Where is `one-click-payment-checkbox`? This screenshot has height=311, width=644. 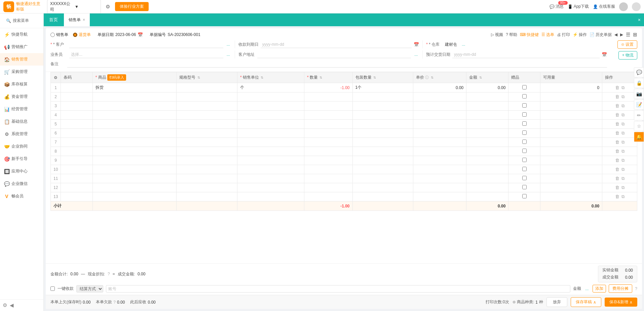 one-click-payment-checkbox is located at coordinates (52, 288).